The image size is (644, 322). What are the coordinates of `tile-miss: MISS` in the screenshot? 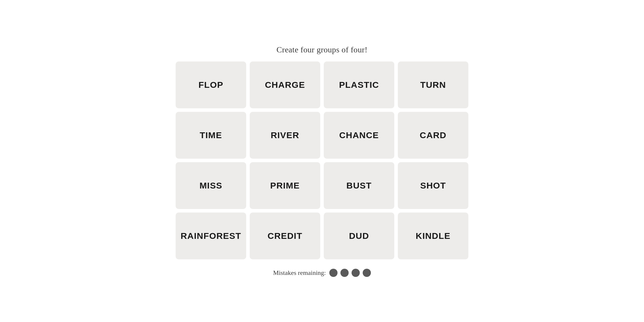 It's located at (211, 186).